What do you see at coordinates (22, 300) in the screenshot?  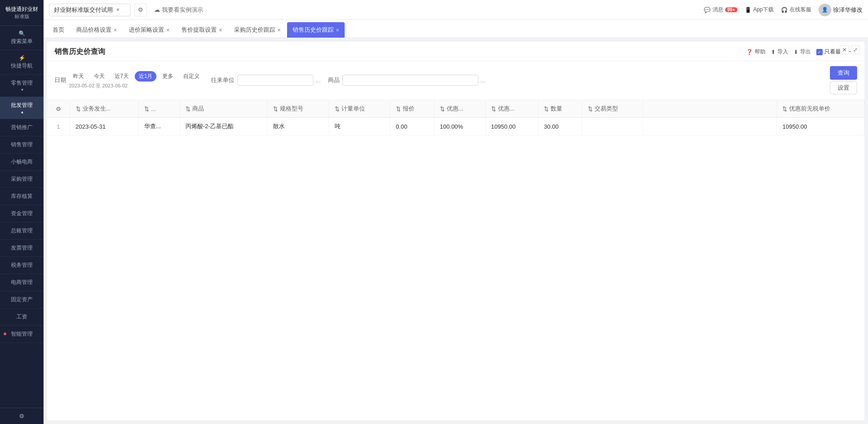 I see `sidebar-item-fixed-assets: 固定资产` at bounding box center [22, 300].